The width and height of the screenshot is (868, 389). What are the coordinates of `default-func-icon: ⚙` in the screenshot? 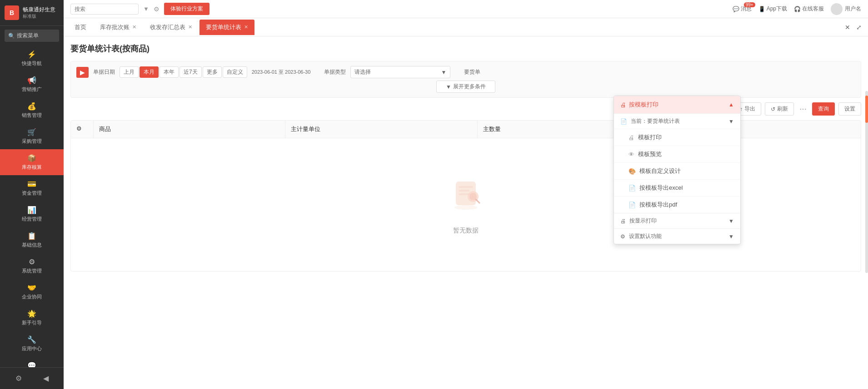 It's located at (623, 237).